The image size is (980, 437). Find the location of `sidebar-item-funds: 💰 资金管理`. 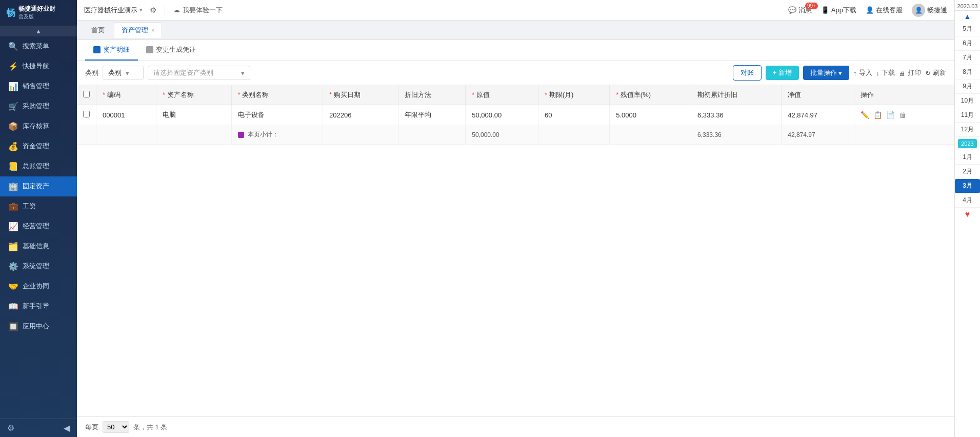

sidebar-item-funds: 💰 资金管理 is located at coordinates (38, 147).